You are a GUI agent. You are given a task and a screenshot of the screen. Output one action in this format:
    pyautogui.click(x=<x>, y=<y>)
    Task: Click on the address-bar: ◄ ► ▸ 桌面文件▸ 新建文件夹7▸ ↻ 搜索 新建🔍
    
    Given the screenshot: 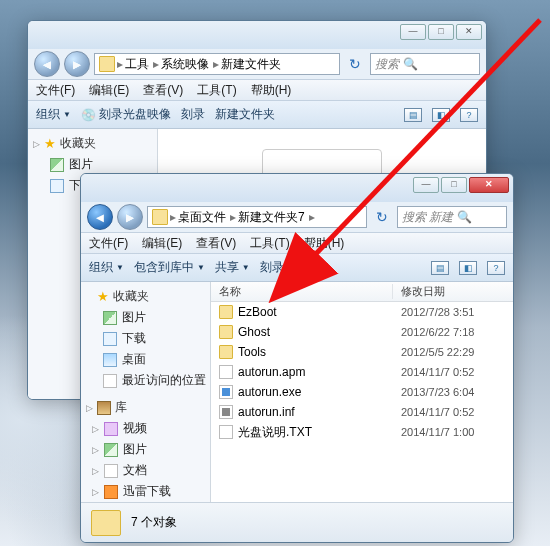 What is the action you would take?
    pyautogui.click(x=297, y=217)
    